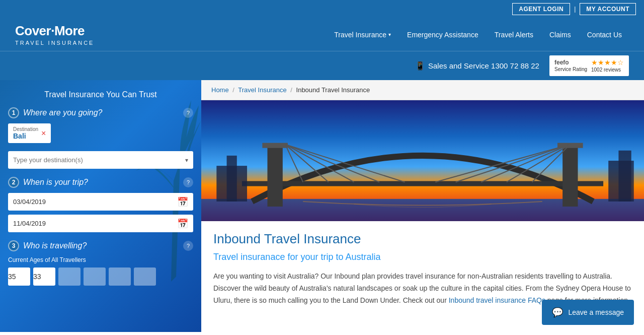 The height and width of the screenshot is (335, 644). What do you see at coordinates (322, 65) in the screenshot?
I see `service-bar: 📱 Sales and Service 1300 72 88 22 feefo …` at bounding box center [322, 65].